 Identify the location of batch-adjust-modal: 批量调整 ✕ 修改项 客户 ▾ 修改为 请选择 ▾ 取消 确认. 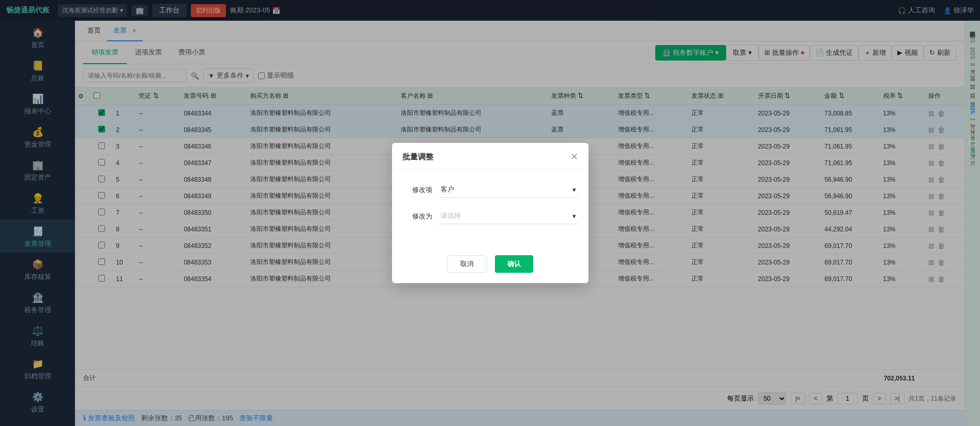
(490, 213).